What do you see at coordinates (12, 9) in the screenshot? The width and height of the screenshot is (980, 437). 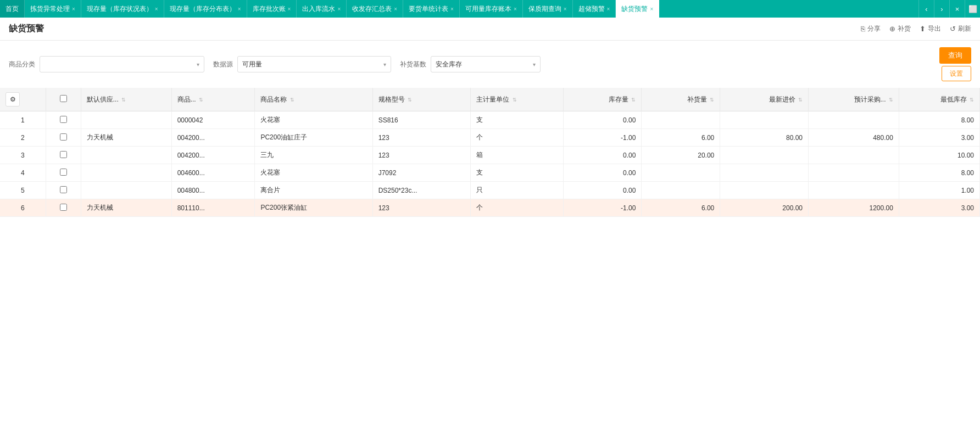 I see `nav-tab-home: 首页` at bounding box center [12, 9].